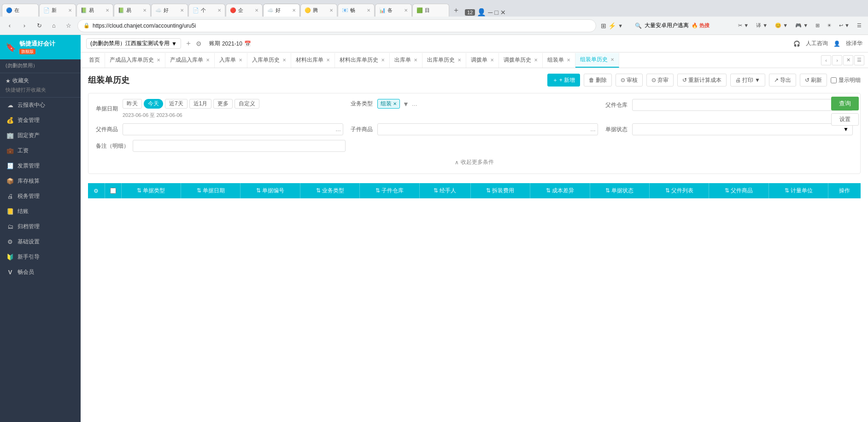 The width and height of the screenshot is (868, 422). Describe the element at coordinates (132, 10) in the screenshot. I see `browser-tab-4: 📗 易 ✕` at that location.